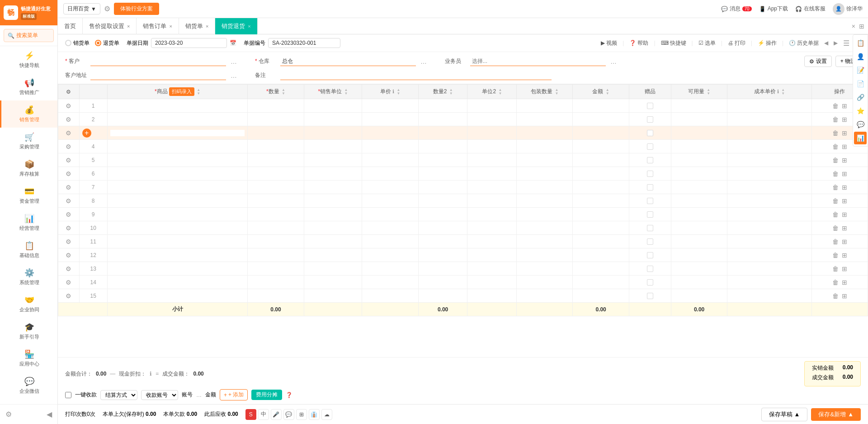  I want to click on sidebar-item-inventory: 📦 库存核算, so click(29, 168).